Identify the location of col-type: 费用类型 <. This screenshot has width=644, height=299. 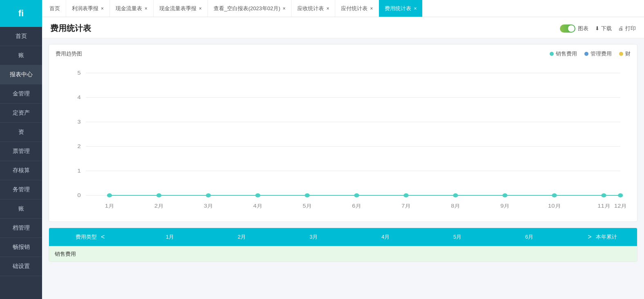
(91, 237).